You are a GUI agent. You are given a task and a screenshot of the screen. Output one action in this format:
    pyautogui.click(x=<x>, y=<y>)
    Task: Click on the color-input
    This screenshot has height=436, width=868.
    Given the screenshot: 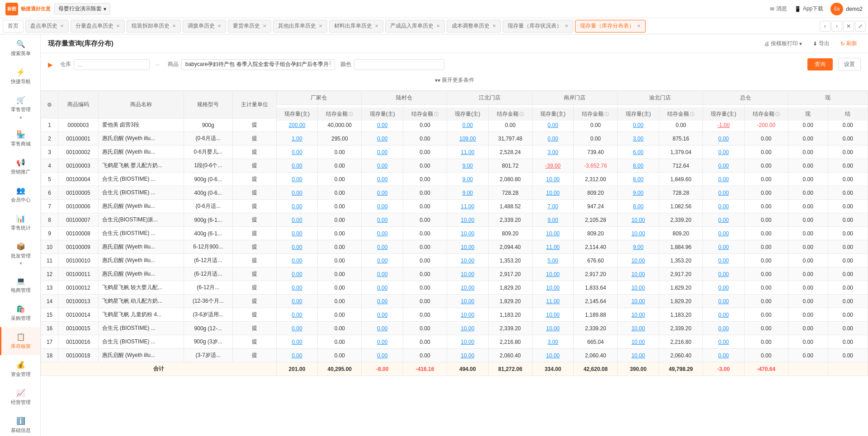 What is the action you would take?
    pyautogui.click(x=399, y=65)
    